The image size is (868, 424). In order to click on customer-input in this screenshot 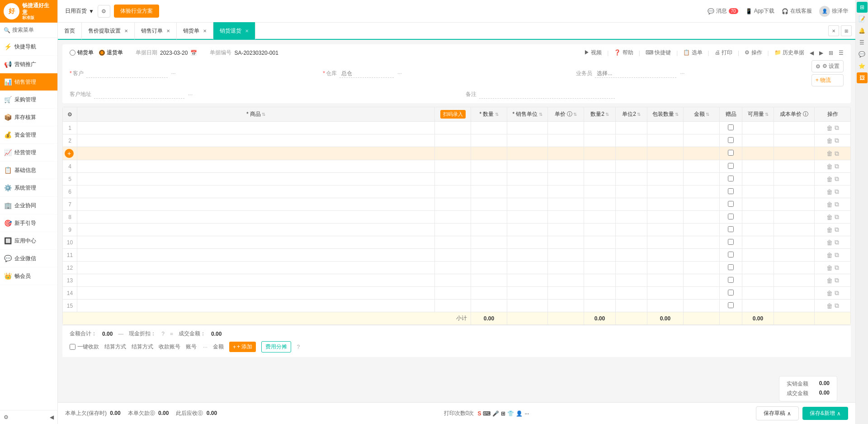, I will do `click(127, 73)`.